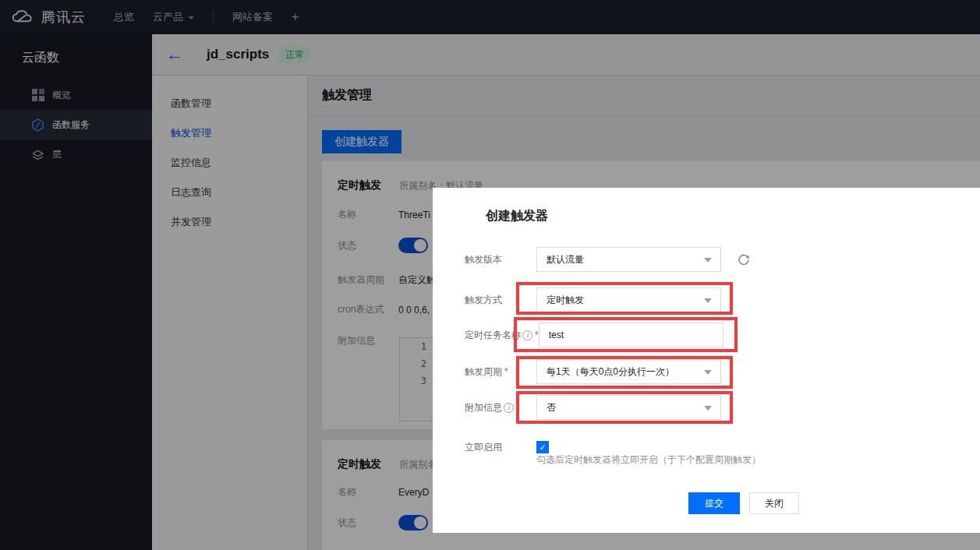  What do you see at coordinates (774, 503) in the screenshot?
I see `close-button: 关闭` at bounding box center [774, 503].